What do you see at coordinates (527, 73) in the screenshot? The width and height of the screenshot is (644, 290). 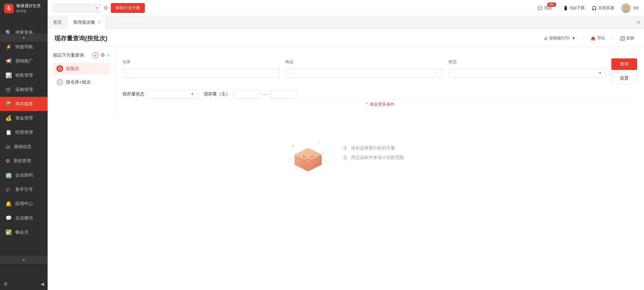 I see `status-select: ▼` at bounding box center [527, 73].